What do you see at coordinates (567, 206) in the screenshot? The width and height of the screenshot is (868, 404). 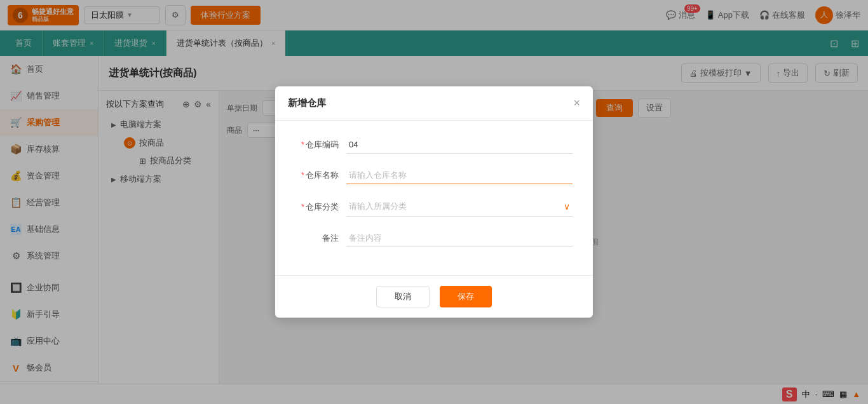 I see `chevron-down-icon: ∨` at bounding box center [567, 206].